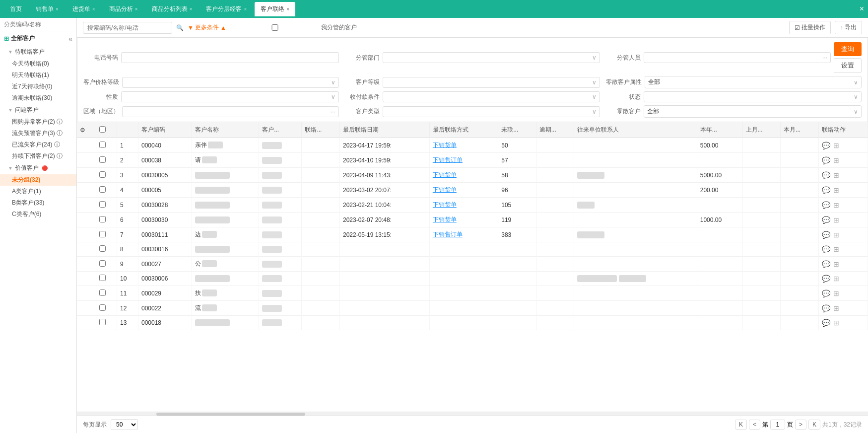 The width and height of the screenshot is (868, 433). Describe the element at coordinates (38, 215) in the screenshot. I see `sidebar-item-c-class: C类客户(6)` at that location.